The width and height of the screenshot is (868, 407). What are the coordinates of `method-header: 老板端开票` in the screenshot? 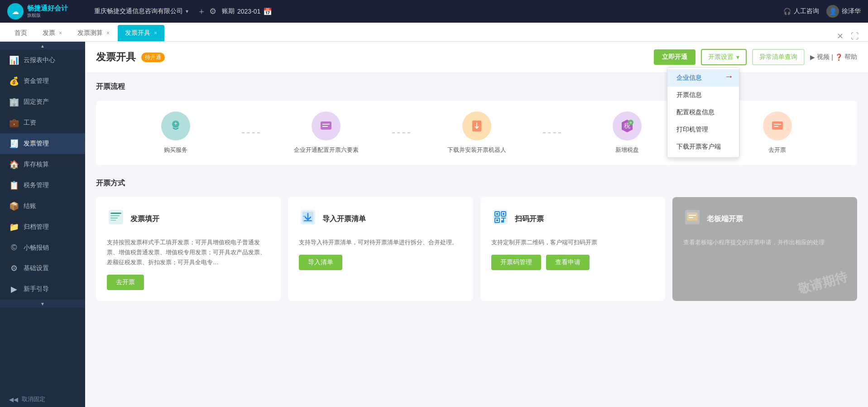 It's located at (765, 219).